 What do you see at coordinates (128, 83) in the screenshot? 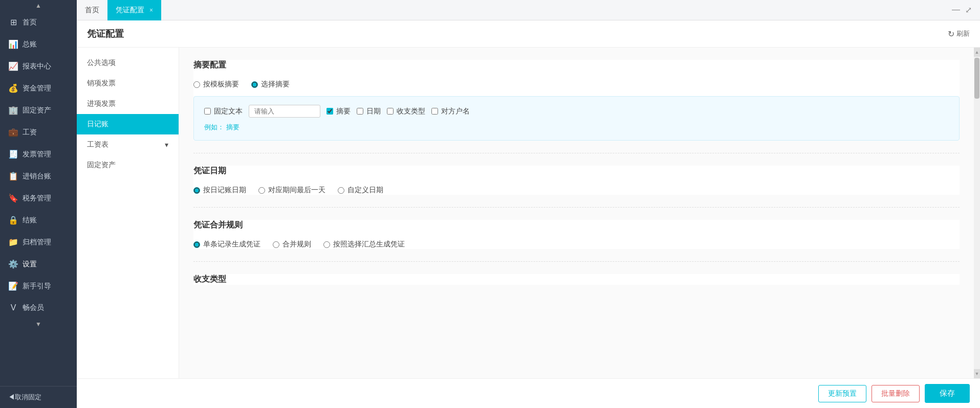
I see `left-nav-item-sales-invoice: 销项发票` at bounding box center [128, 83].